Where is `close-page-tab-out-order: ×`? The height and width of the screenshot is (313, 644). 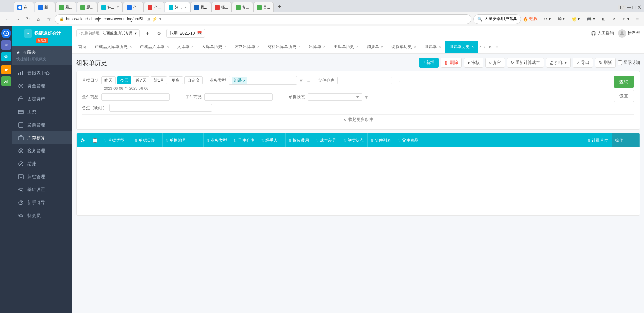 close-page-tab-out-order: × is located at coordinates (324, 47).